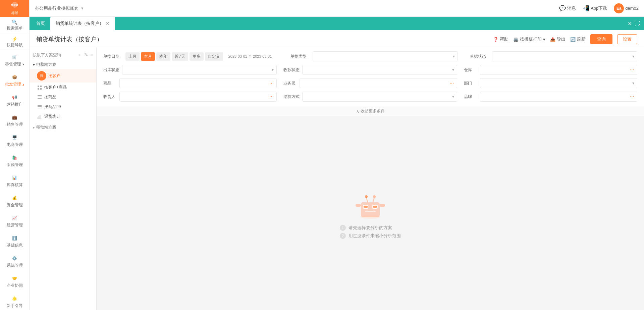 The width and height of the screenshot is (644, 310). I want to click on sidebar-item-search: 🔍 搜索菜单, so click(15, 25).